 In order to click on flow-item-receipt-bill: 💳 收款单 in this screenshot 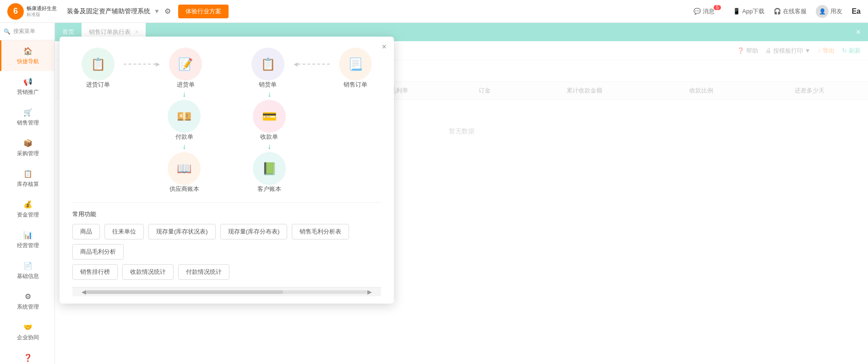, I will do `click(269, 120)`.